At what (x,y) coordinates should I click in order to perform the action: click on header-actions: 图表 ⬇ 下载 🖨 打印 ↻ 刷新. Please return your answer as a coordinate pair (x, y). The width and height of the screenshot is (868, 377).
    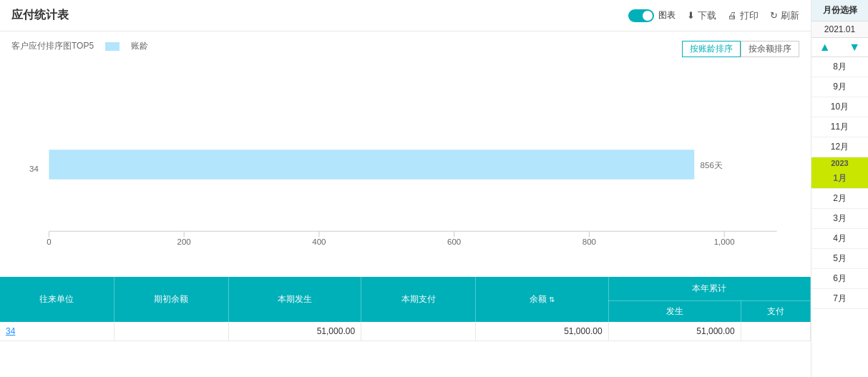
    Looking at the image, I should click on (714, 16).